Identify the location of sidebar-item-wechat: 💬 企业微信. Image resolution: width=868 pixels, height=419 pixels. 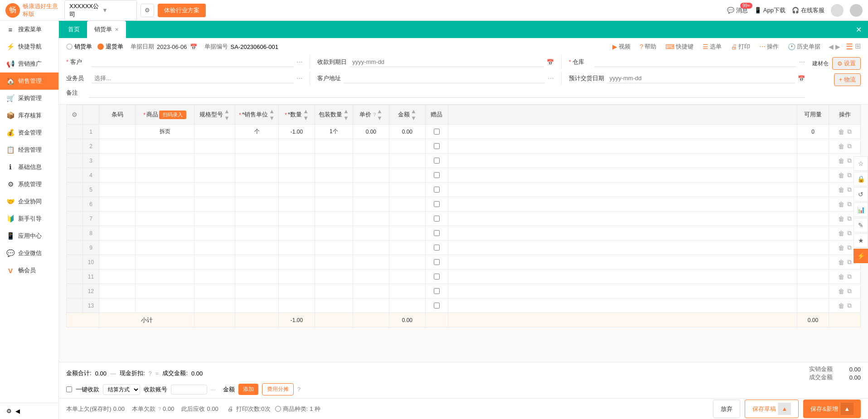
(29, 253).